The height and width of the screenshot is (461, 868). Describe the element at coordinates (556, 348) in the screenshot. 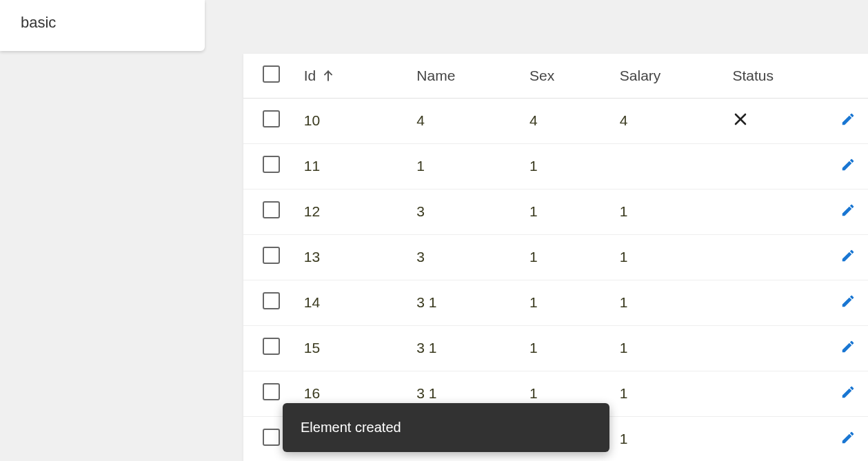

I see `table-row: 15 3 1 1 1` at that location.